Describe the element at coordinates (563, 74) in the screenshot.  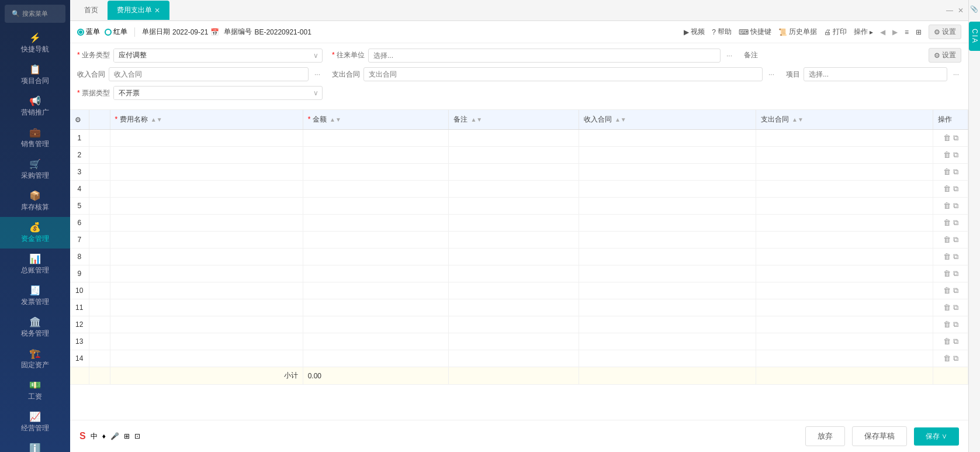
I see `expense-contract-input` at that location.